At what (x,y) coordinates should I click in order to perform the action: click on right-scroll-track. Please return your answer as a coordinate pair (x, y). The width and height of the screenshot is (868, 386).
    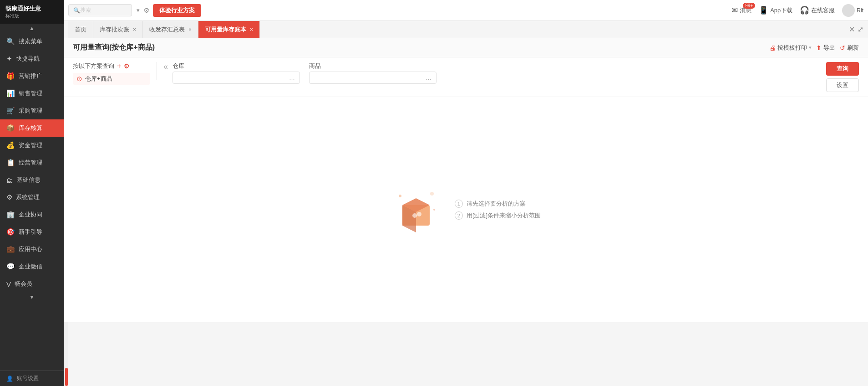
    Looking at the image, I should click on (66, 354).